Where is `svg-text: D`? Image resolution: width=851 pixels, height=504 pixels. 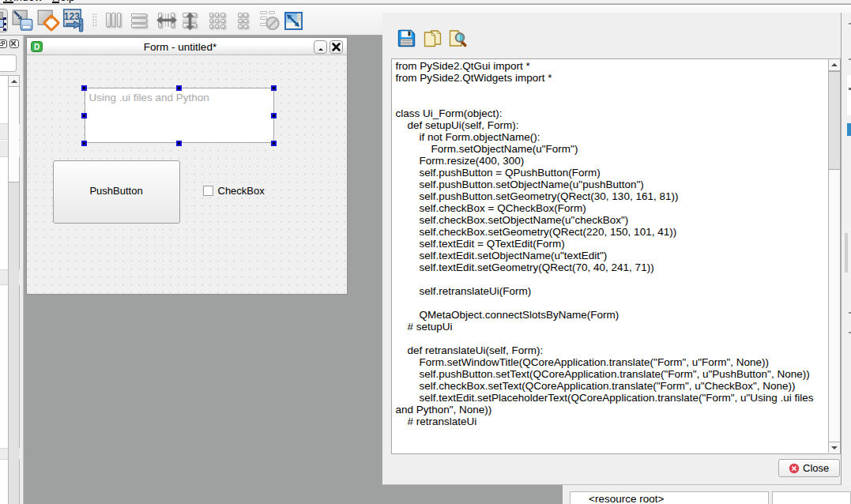 svg-text: D is located at coordinates (36, 47).